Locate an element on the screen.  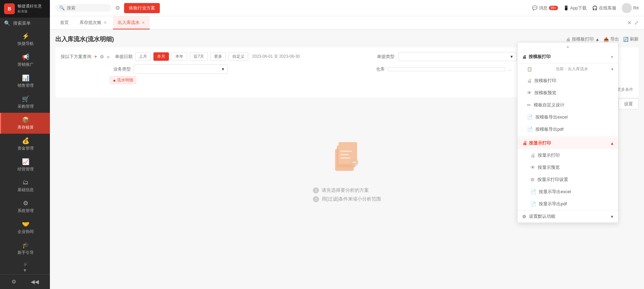
sidebar-settings-btn: ⚙ is located at coordinates (14, 282).